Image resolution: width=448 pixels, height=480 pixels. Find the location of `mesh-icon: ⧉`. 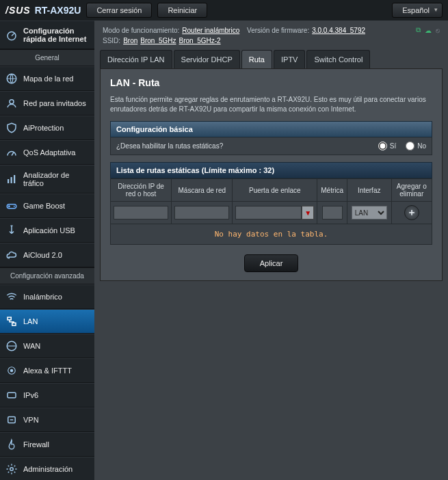

mesh-icon: ⧉ is located at coordinates (419, 30).